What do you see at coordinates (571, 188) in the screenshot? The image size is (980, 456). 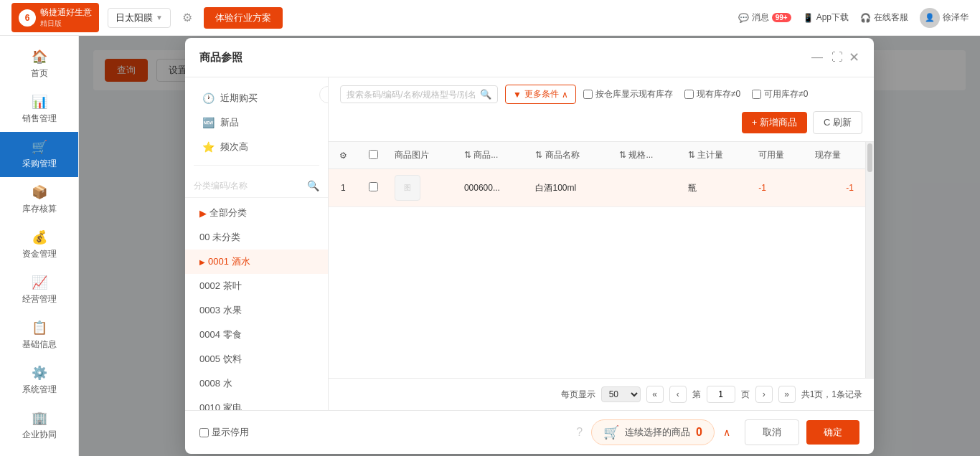 I see `cell-name: 白酒100ml` at bounding box center [571, 188].